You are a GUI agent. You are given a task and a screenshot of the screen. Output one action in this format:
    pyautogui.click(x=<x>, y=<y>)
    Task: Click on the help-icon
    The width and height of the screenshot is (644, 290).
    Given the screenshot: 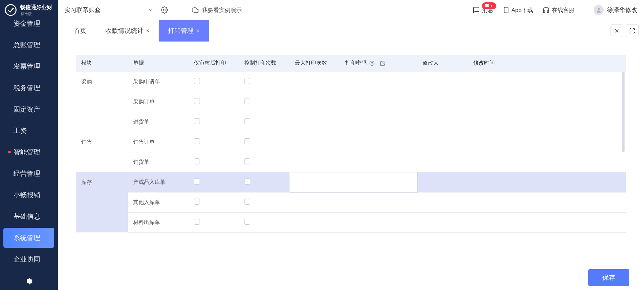 What is the action you would take?
    pyautogui.click(x=372, y=63)
    